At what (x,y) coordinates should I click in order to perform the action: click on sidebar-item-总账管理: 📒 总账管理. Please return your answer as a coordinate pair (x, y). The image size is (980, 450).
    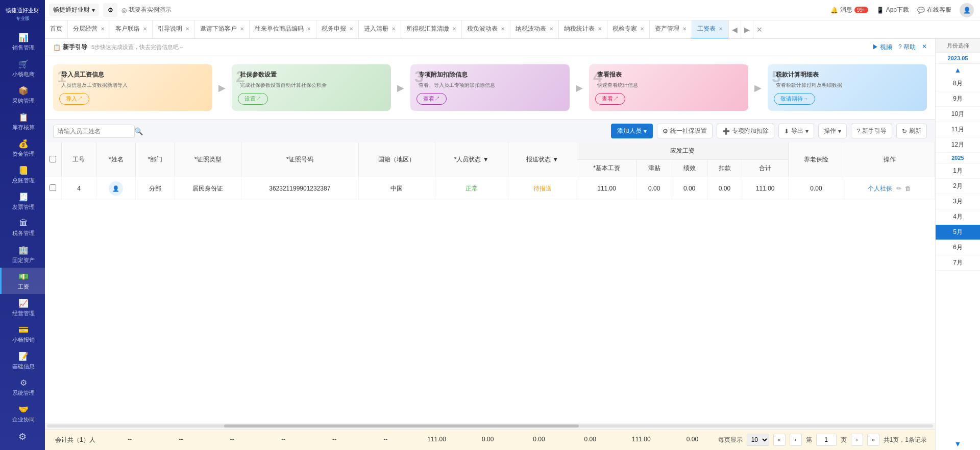
    Looking at the image, I should click on (22, 175).